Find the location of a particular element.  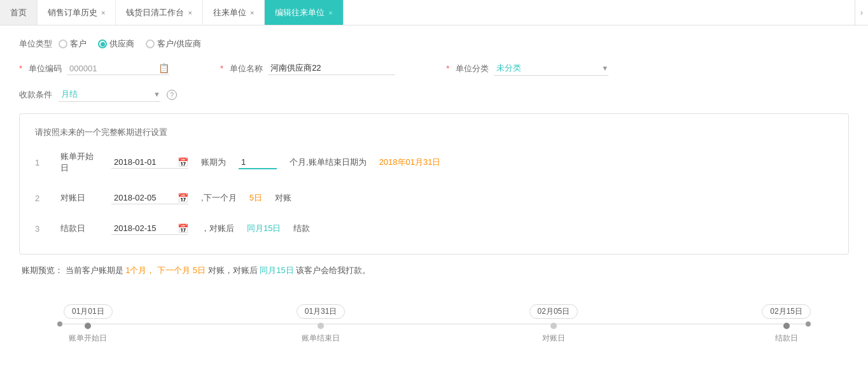

help-icon: ? is located at coordinates (172, 95).